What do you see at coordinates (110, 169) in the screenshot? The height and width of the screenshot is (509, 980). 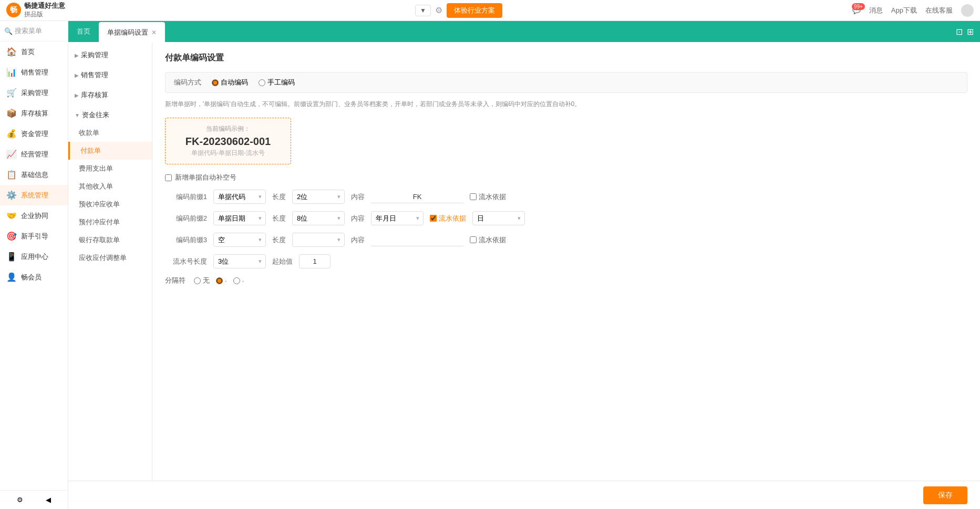 I see `sub-sidebar-item-expense: 费用支出单` at bounding box center [110, 169].